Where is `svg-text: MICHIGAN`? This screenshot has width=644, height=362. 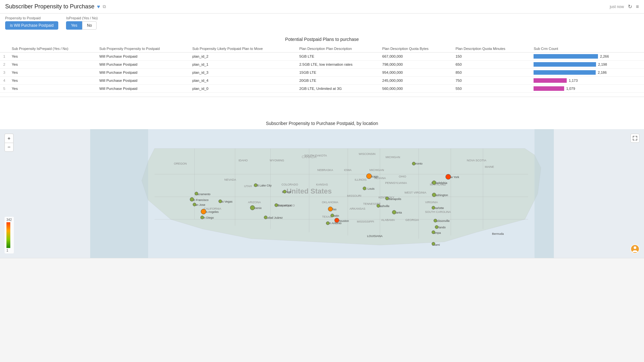
svg-text: MICHIGAN is located at coordinates (393, 157).